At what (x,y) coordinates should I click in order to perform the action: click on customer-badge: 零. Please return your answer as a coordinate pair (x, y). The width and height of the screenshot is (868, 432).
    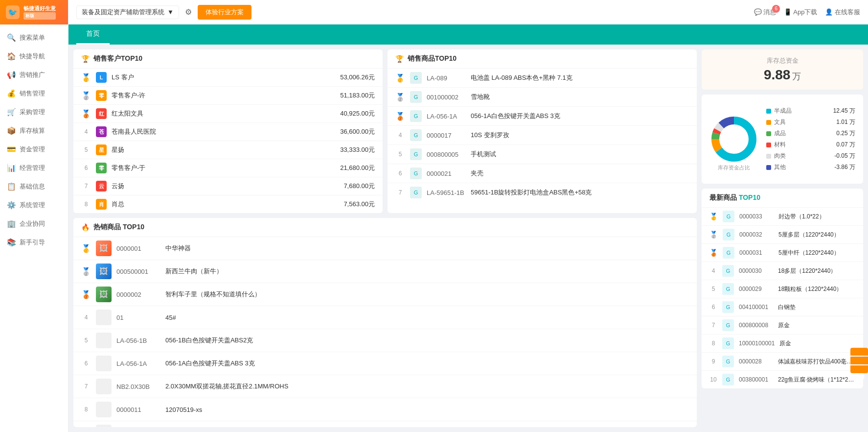
    Looking at the image, I should click on (101, 168).